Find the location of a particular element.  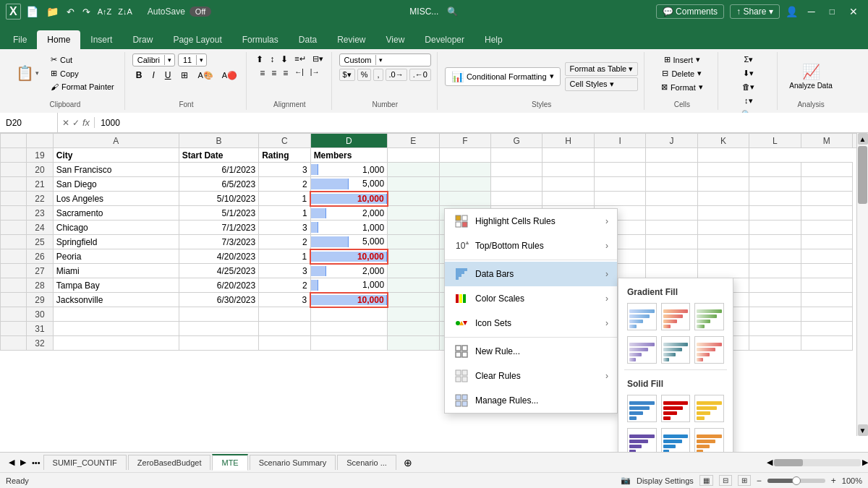

add-sheet-button: ⊕ is located at coordinates (408, 463).